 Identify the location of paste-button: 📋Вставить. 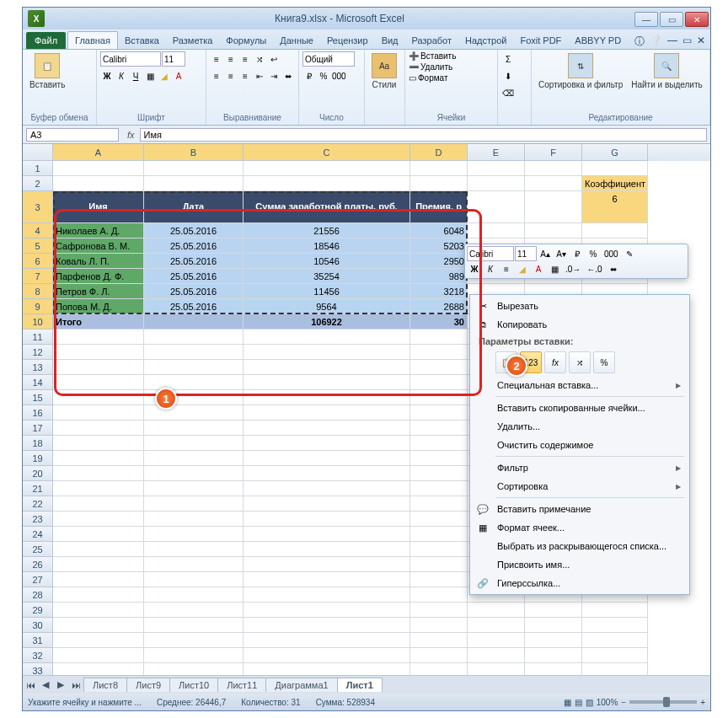
(47, 71).